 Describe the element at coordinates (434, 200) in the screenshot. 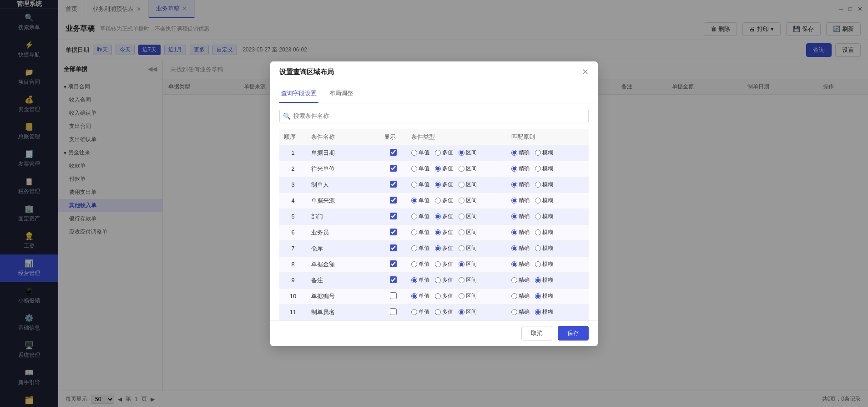

I see `table-row: 4 单据来源 单值 多值 区间 精确 模糊` at that location.